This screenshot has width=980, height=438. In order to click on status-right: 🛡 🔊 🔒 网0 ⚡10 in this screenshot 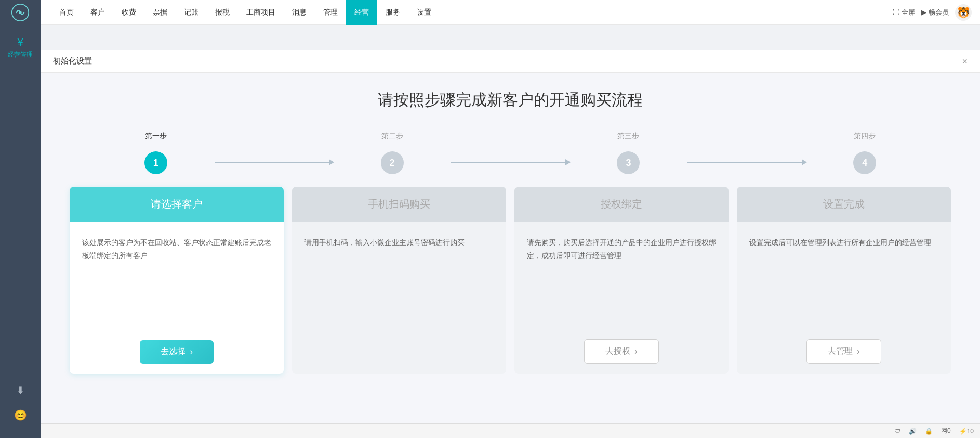, I will do `click(934, 431)`.